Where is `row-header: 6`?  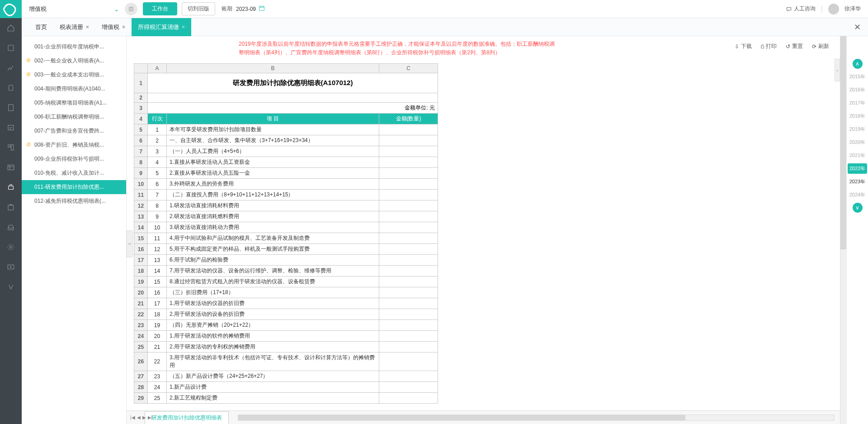
row-header: 6 is located at coordinates (141, 141).